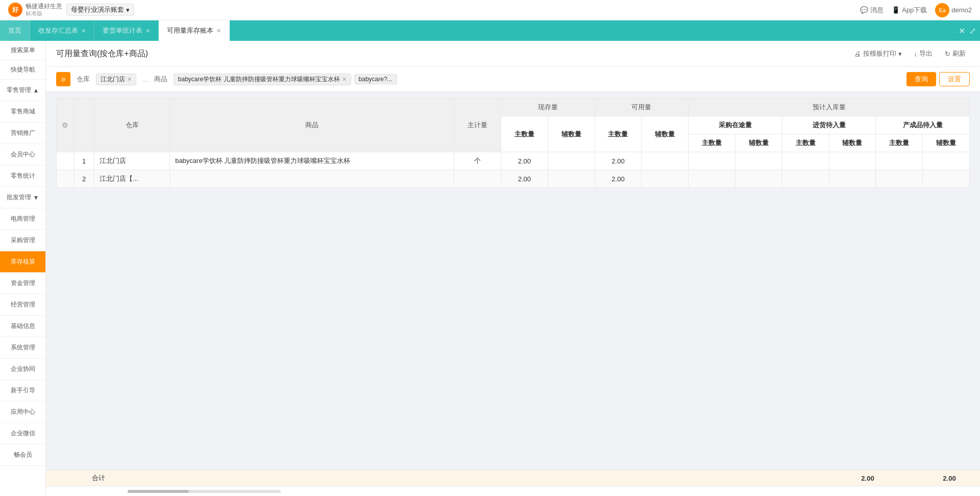 The image size is (980, 496). I want to click on sidebar-item-finance: 资金管理, so click(22, 284).